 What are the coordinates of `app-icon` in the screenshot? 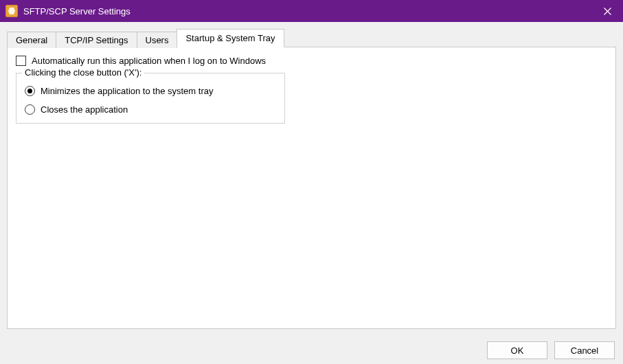 It's located at (12, 11).